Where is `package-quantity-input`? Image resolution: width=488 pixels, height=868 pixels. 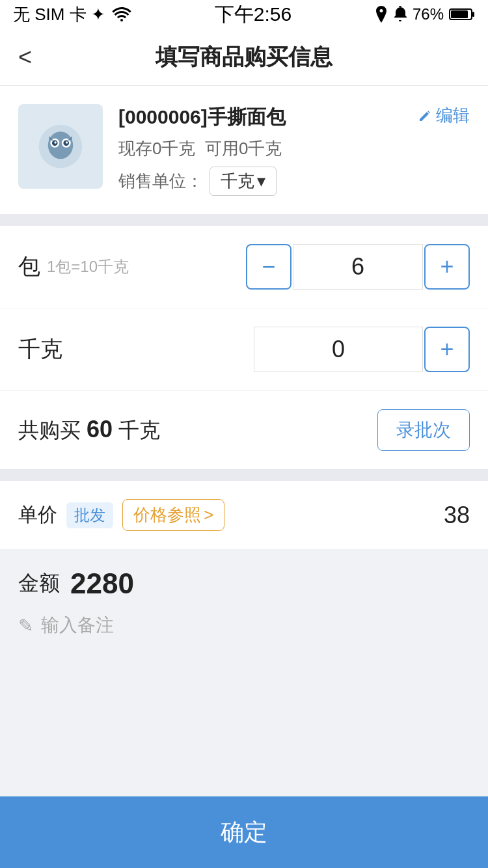 package-quantity-input is located at coordinates (358, 267).